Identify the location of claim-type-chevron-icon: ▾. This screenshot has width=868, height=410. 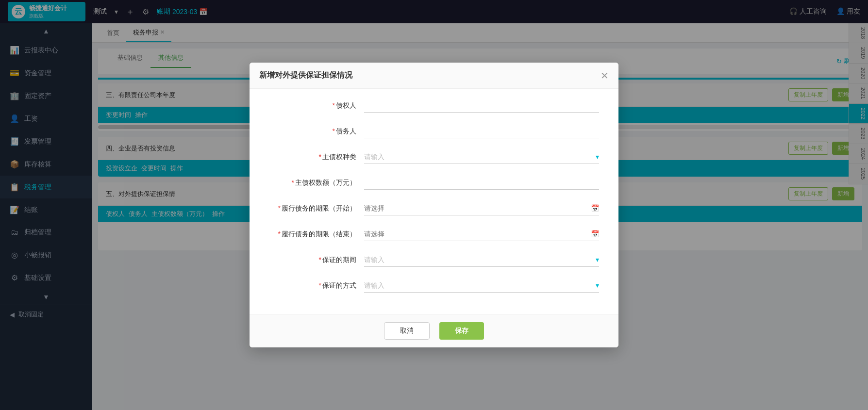
(597, 157).